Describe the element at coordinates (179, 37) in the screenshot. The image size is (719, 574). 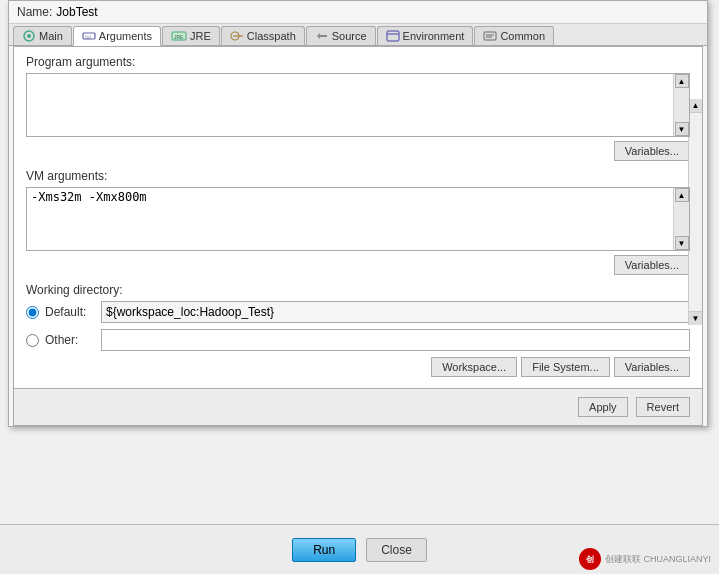
I see `svg-text: JRE` at that location.